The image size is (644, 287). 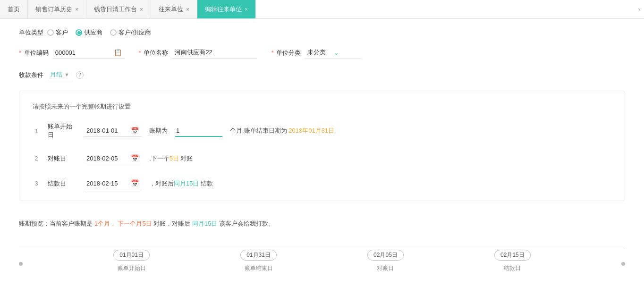 I want to click on row-2-suffix: ,下一个5日 对账, so click(x=171, y=159).